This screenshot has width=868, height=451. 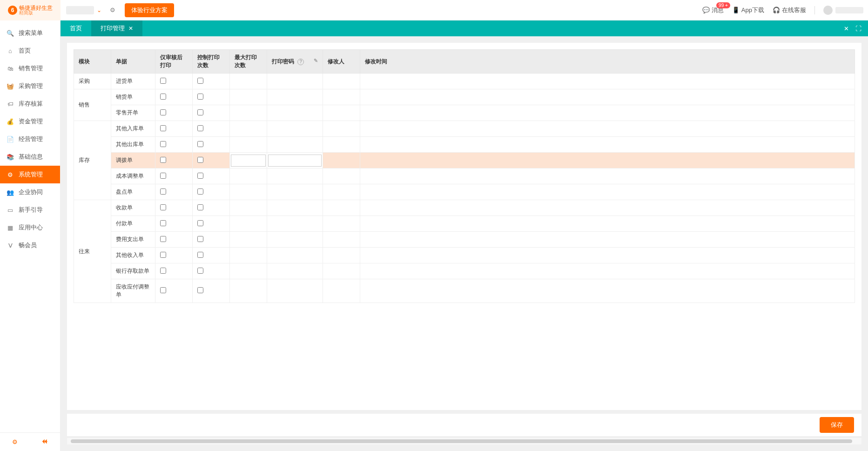 What do you see at coordinates (30, 121) in the screenshot?
I see `sidebar-item-finance: 💰资金管理` at bounding box center [30, 121].